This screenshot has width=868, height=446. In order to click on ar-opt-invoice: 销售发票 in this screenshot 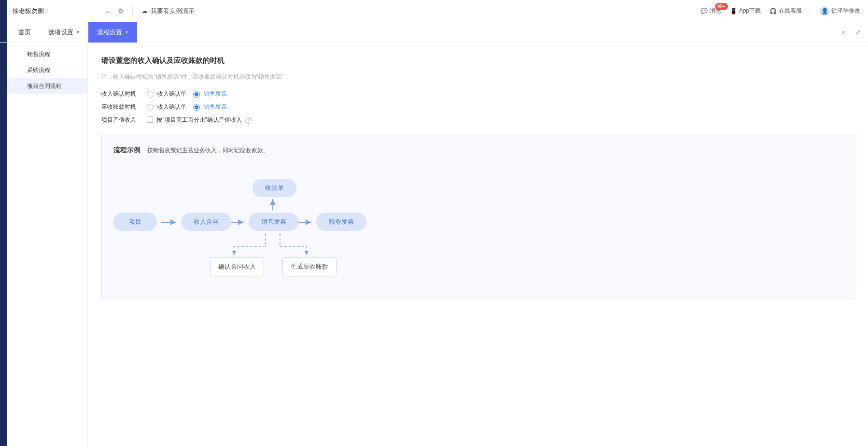, I will do `click(210, 107)`.